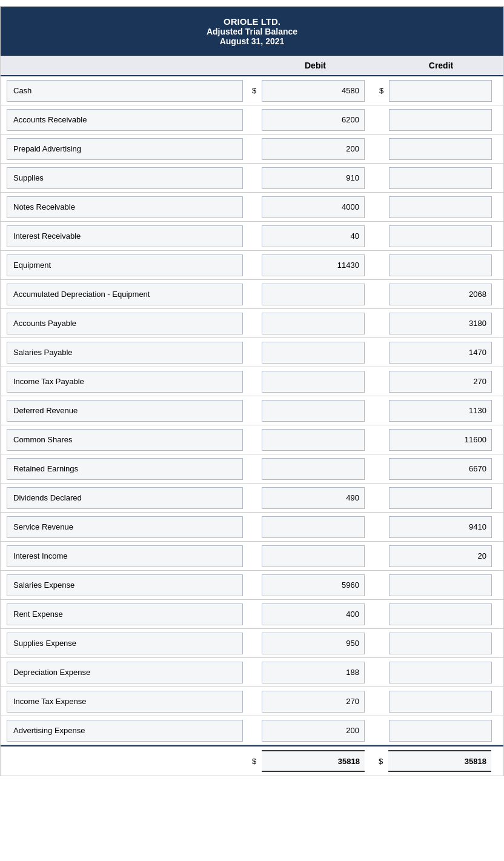  What do you see at coordinates (440, 527) in the screenshot?
I see `credit-amount-box: 9410` at bounding box center [440, 527].